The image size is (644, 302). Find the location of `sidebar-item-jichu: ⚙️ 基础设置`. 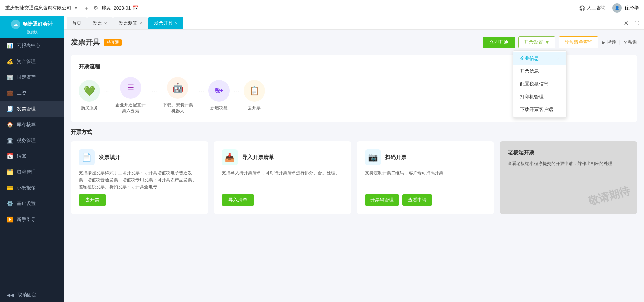

sidebar-item-jichu: ⚙️ 基础设置 is located at coordinates (32, 204).